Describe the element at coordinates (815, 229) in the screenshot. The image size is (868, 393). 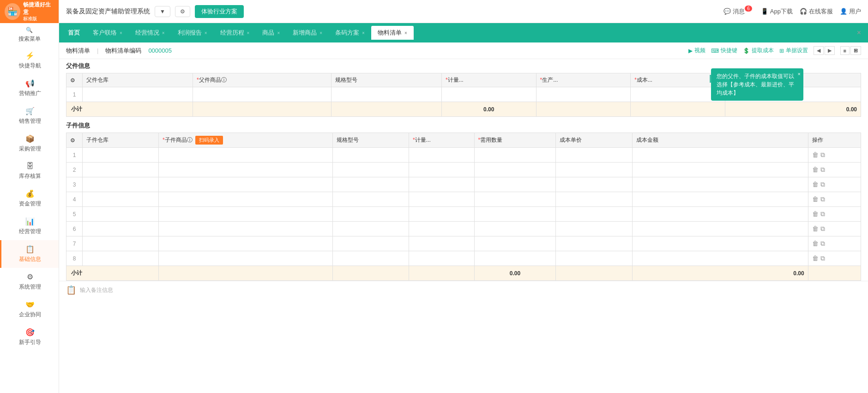
I see `delete-icon-6: 🗑` at that location.